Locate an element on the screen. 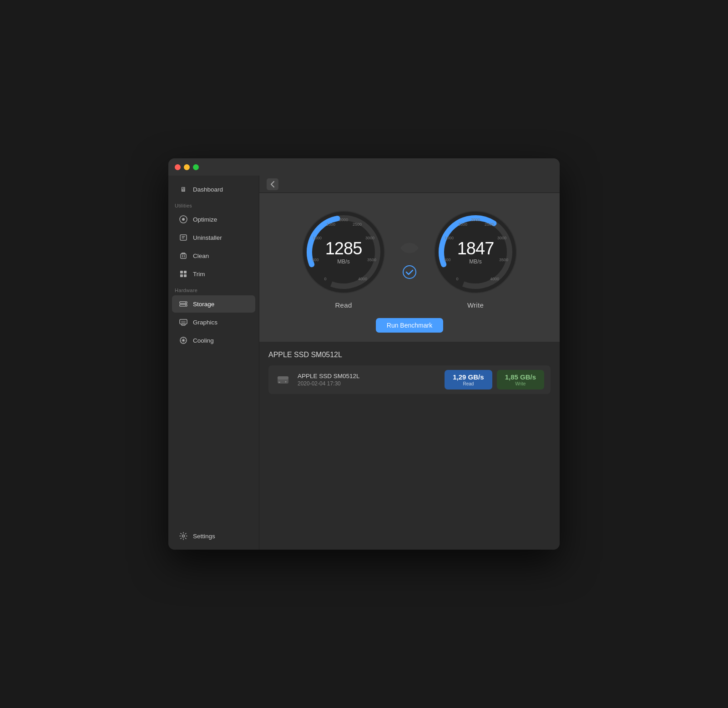  sidebar-bottom: Settings is located at coordinates (214, 538).